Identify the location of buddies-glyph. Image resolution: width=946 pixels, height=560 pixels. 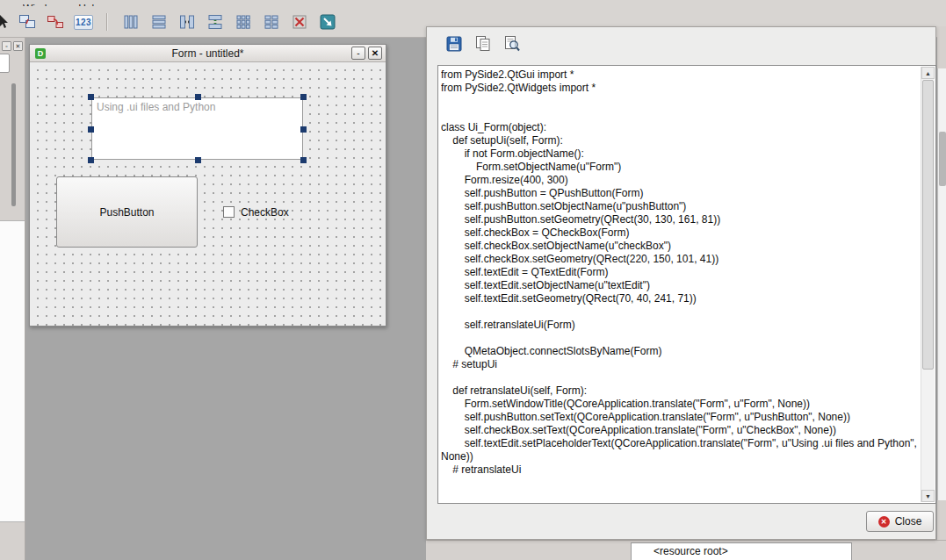
(55, 22).